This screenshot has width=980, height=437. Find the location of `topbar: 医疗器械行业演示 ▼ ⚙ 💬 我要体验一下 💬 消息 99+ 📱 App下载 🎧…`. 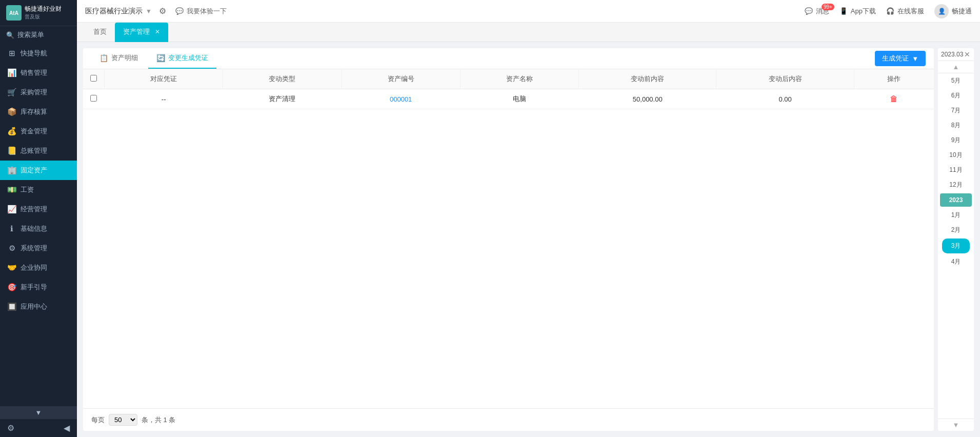

topbar: 医疗器械行业演示 ▼ ⚙ 💬 我要体验一下 💬 消息 99+ 📱 App下载 🎧… is located at coordinates (528, 11).